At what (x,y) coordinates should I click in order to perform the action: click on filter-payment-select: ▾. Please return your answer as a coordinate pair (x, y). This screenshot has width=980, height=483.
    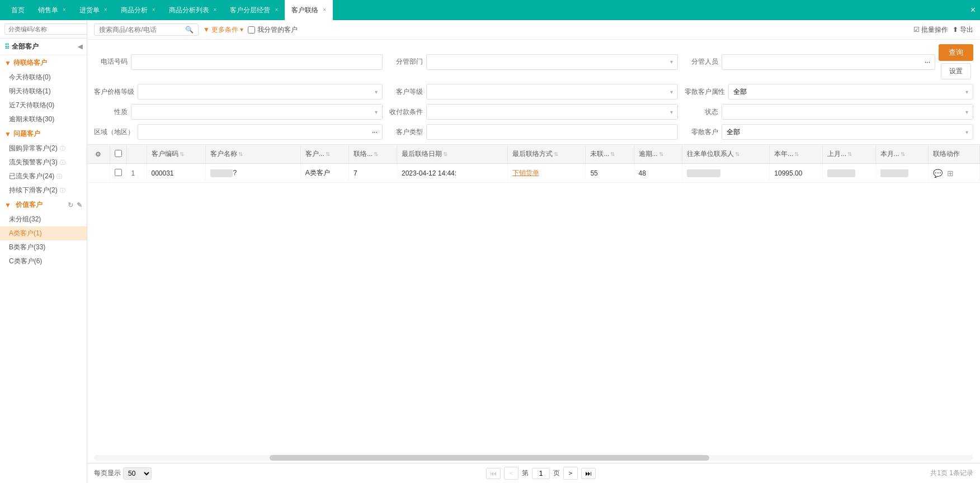
    Looking at the image, I should click on (552, 112).